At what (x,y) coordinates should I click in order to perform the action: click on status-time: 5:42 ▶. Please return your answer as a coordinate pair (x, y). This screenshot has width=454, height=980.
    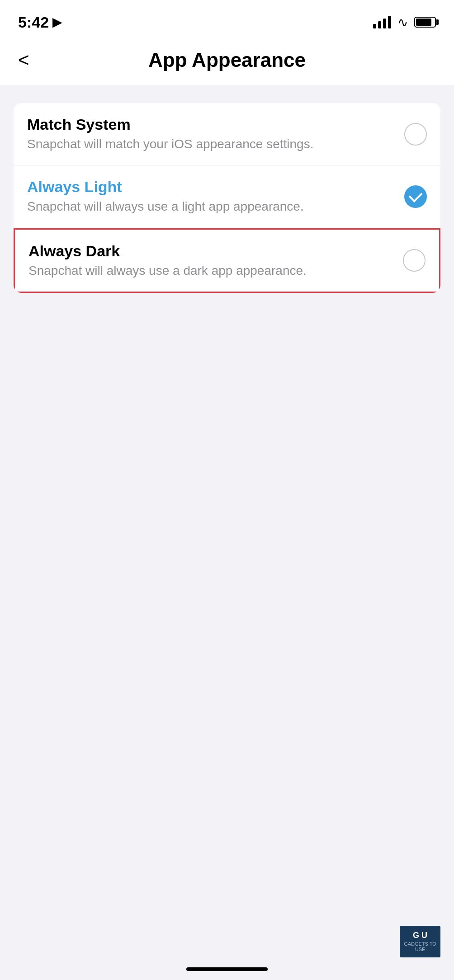
    Looking at the image, I should click on (40, 23).